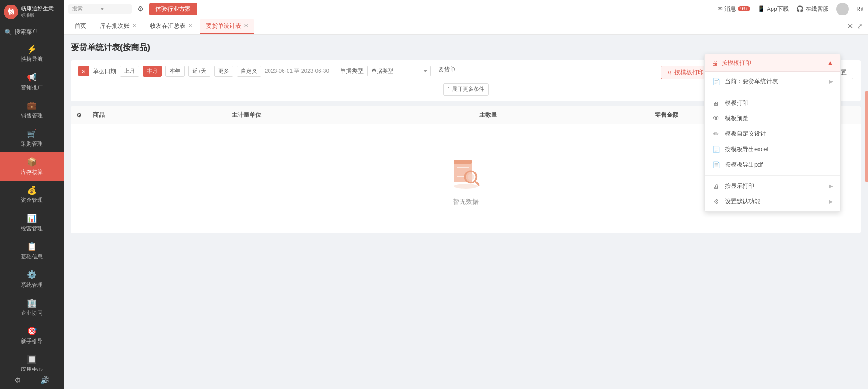 The image size is (868, 389). Describe the element at coordinates (773, 194) in the screenshot. I see `dropdown-section-display: 🖨 按显示打印 ▶ ⚙ 设置默认功能 ▶` at that location.